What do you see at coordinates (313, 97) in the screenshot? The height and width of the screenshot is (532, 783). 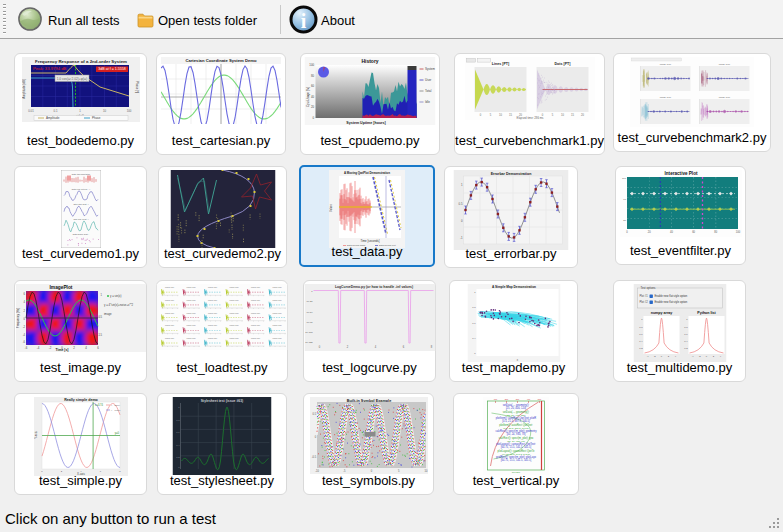 I see `svg-text: 40` at bounding box center [313, 97].